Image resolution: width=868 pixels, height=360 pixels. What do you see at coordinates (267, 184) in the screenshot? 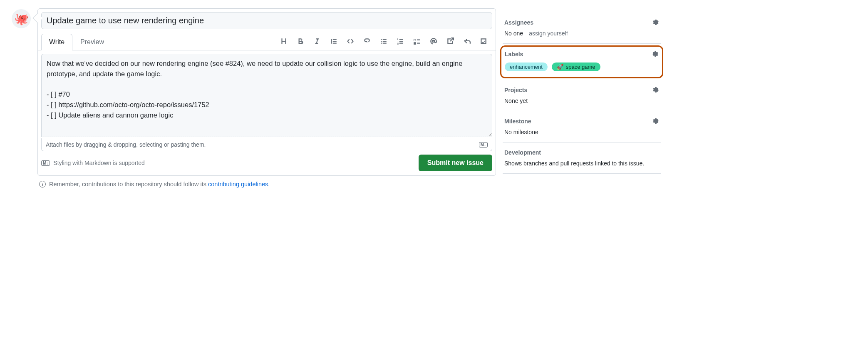
I see `contributing-note: i Remember, contributions to this reposi…` at bounding box center [267, 184].